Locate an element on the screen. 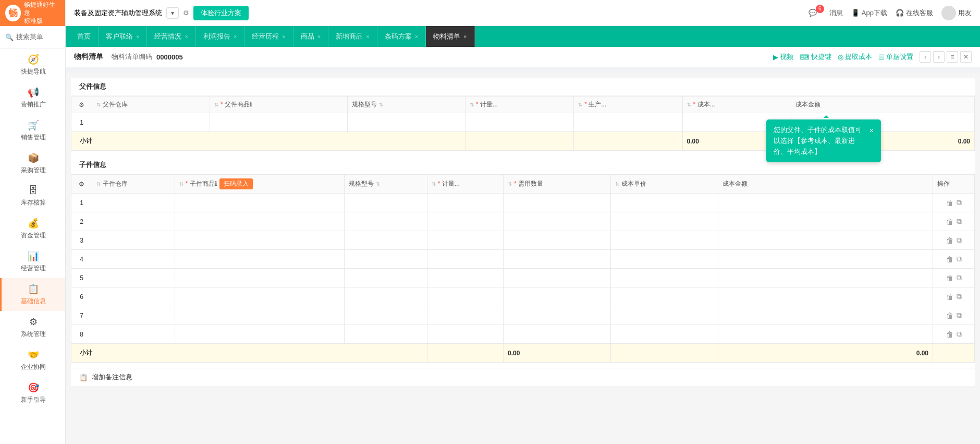 The width and height of the screenshot is (980, 444). next-page-btn: › is located at coordinates (939, 57).